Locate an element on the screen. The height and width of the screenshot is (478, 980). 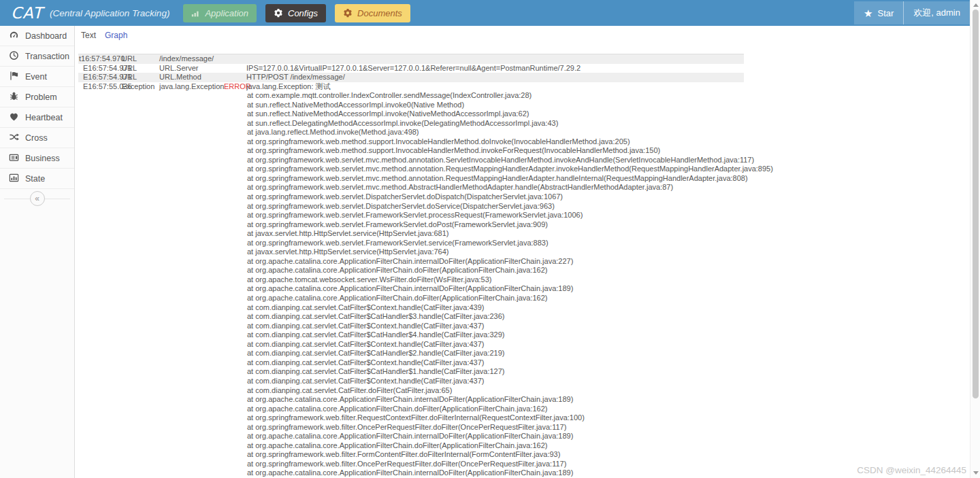
flag-icon is located at coordinates (14, 77).